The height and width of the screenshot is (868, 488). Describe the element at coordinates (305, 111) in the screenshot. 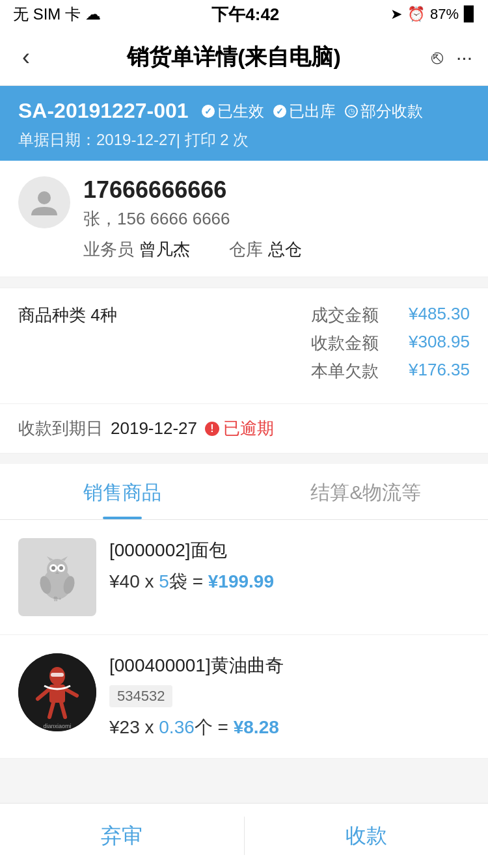

I see `status-tag-shipped: ✓ 已出库` at that location.